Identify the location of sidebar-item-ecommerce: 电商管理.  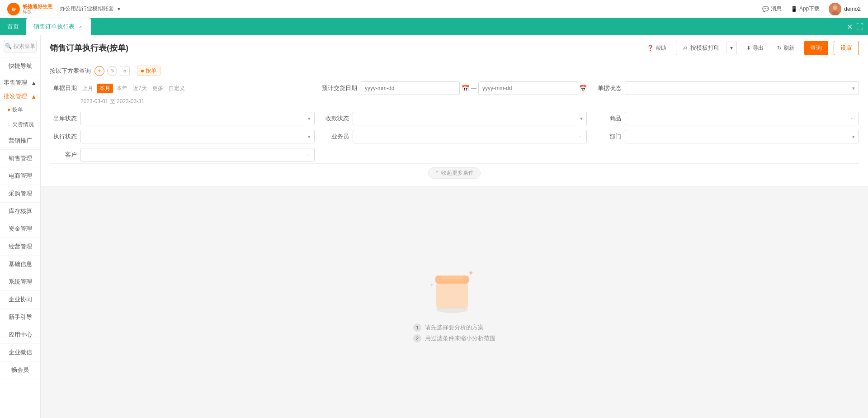
(20, 176).